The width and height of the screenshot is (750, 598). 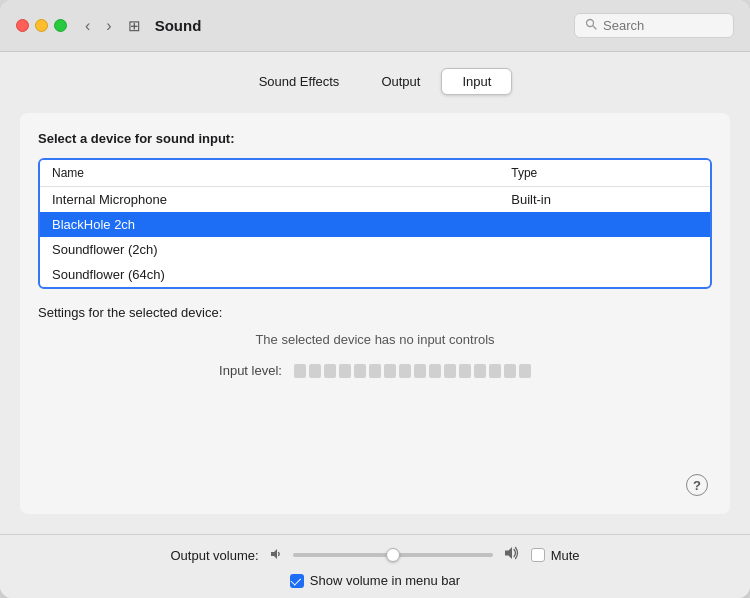 What do you see at coordinates (375, 200) in the screenshot?
I see `table-row: Internal Microphone Built-in` at bounding box center [375, 200].